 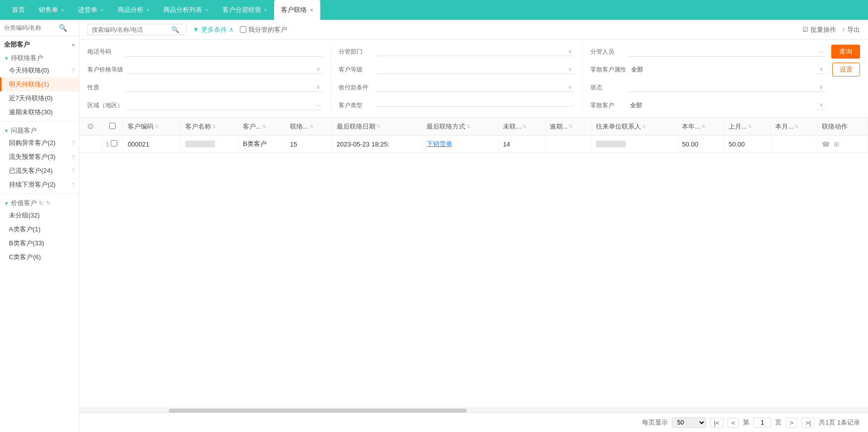 What do you see at coordinates (48, 203) in the screenshot?
I see `value-edit-icon: ✎` at bounding box center [48, 203].